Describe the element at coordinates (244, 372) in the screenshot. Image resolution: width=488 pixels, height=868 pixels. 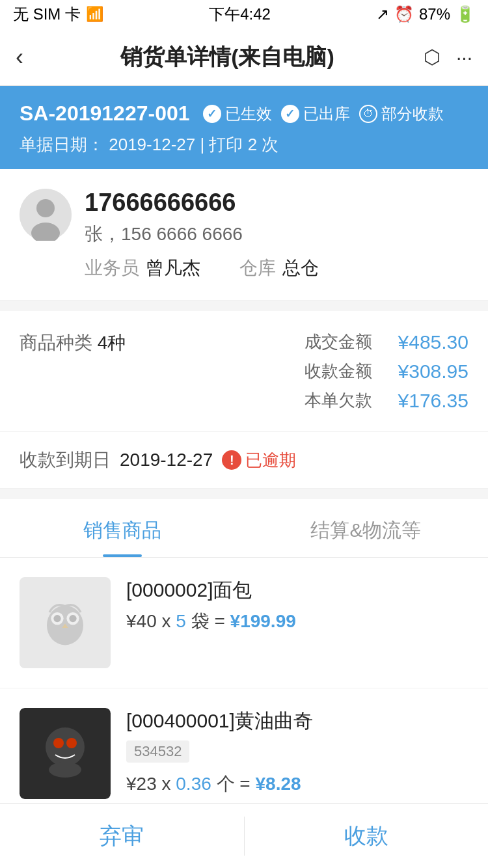
I see `summary-section: 商品种类 4种 成交金额 ¥485.30 收款金额 ¥308.95 本单欠款 ¥…` at that location.